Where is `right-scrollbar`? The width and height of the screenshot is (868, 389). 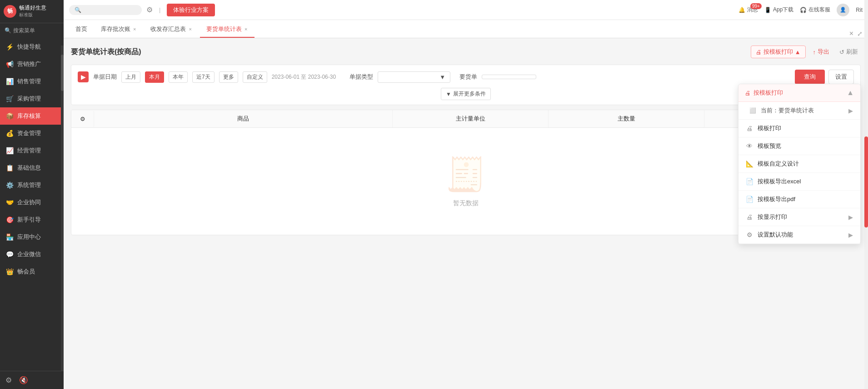
right-scrollbar is located at coordinates (866, 195).